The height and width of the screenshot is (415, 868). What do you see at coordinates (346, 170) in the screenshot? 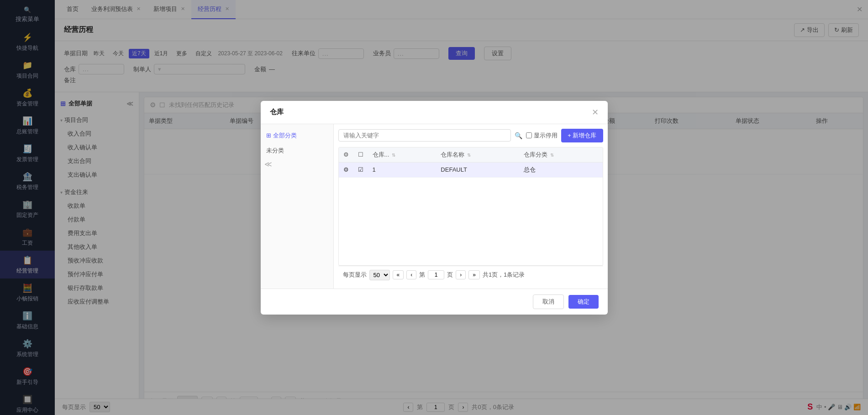
I see `row-gear: ⚙` at bounding box center [346, 170].